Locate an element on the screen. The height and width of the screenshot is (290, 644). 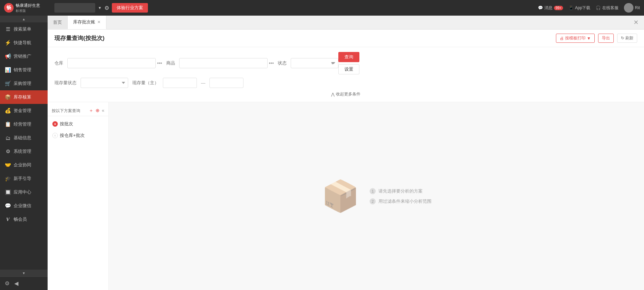
online-service-action: 🎧 在线客服 is located at coordinates (607, 8).